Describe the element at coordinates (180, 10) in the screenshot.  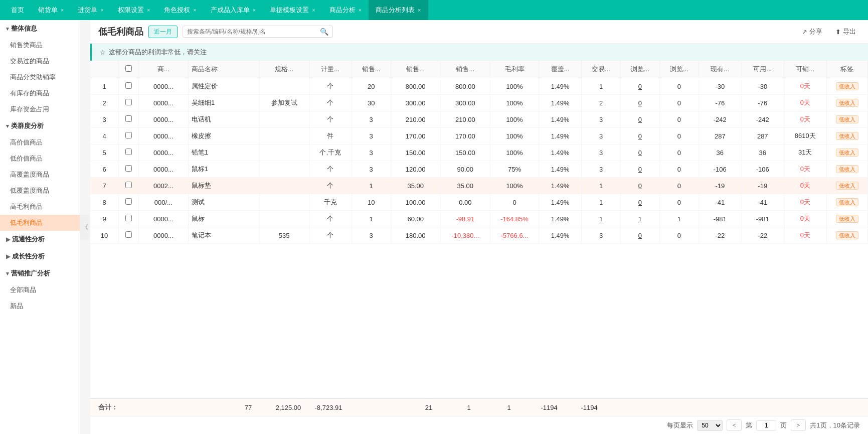
I see `nav-role-auth: 角色授权 ×` at that location.